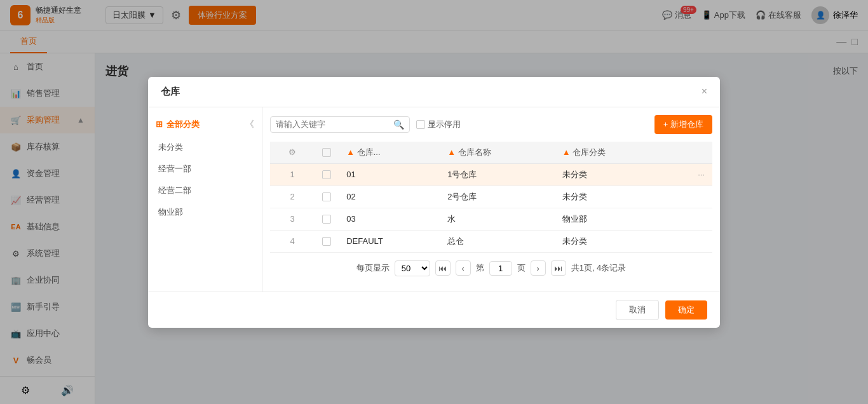 This screenshot has height=404, width=868. I want to click on row-name: 总仓, so click(497, 241).